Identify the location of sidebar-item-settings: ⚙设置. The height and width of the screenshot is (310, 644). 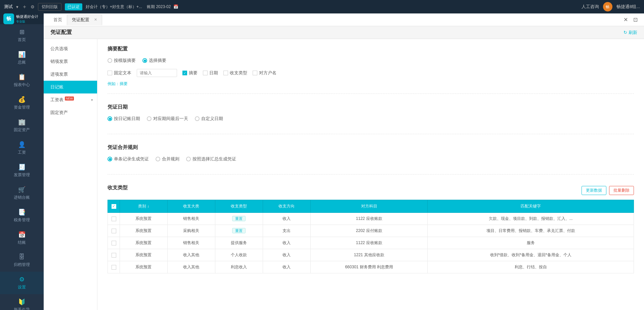
(22, 283).